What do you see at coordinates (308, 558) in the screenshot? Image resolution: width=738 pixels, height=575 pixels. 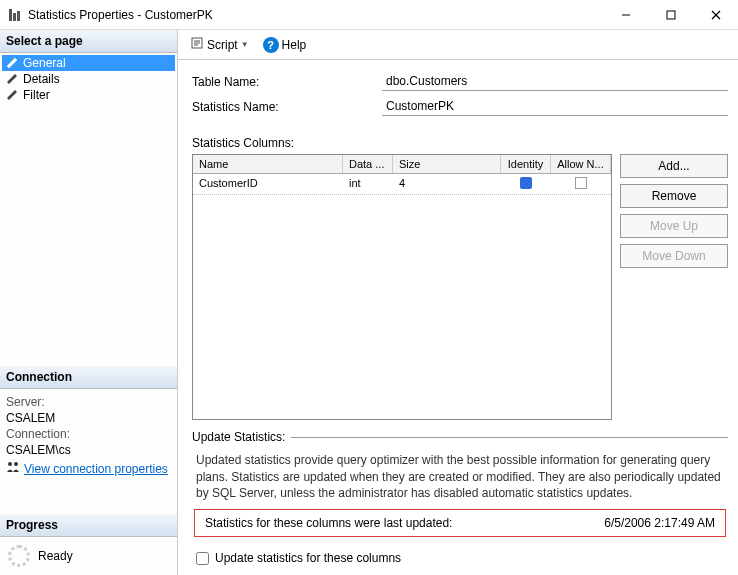 I see `update-stats-checkbox-label: Update statistics for these columns` at bounding box center [308, 558].